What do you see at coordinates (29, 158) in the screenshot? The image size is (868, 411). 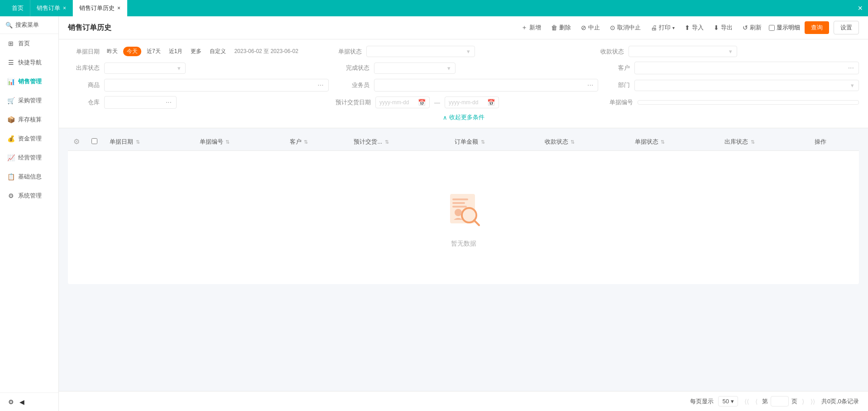 I see `sidebar-item-operations: 📈 经营管理` at bounding box center [29, 158].